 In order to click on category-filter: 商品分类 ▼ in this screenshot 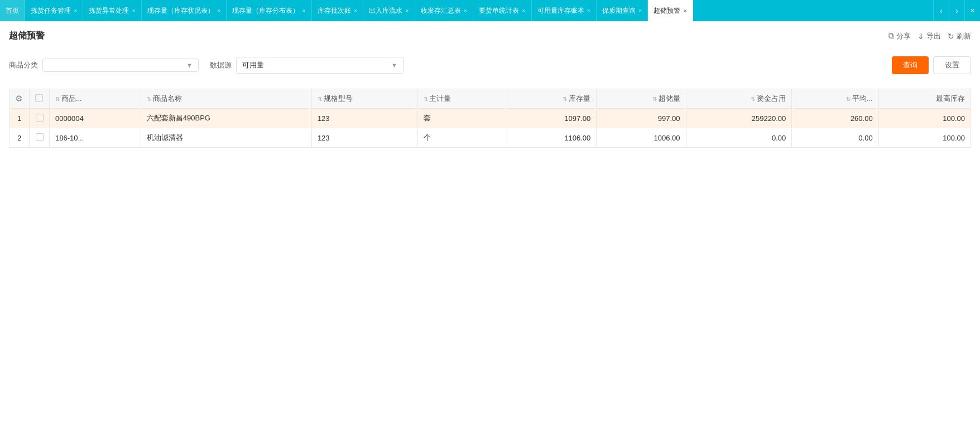, I will do `click(104, 65)`.